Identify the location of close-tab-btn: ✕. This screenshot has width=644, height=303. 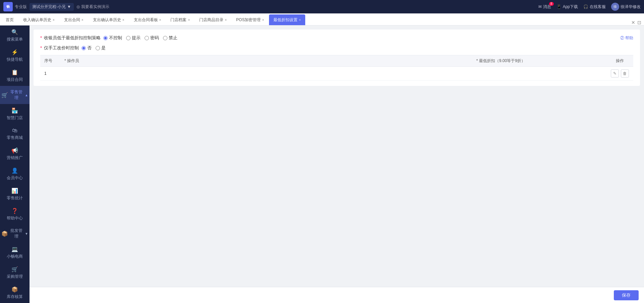
(633, 22).